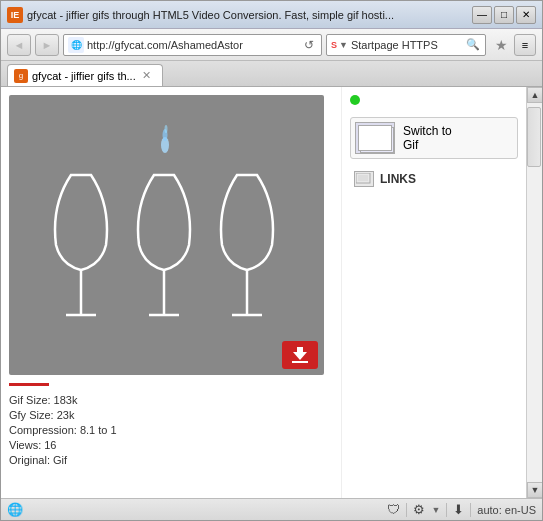 This screenshot has width=543, height=521. What do you see at coordinates (340, 45) in the screenshot?
I see `search-icon-area: S ▼` at bounding box center [340, 45].